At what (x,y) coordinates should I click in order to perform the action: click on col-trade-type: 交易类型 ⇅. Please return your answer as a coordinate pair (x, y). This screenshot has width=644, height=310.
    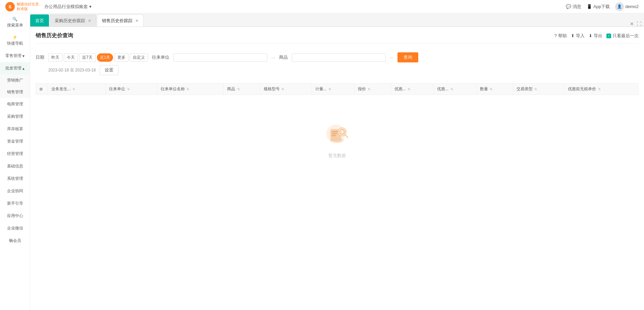
    Looking at the image, I should click on (539, 89).